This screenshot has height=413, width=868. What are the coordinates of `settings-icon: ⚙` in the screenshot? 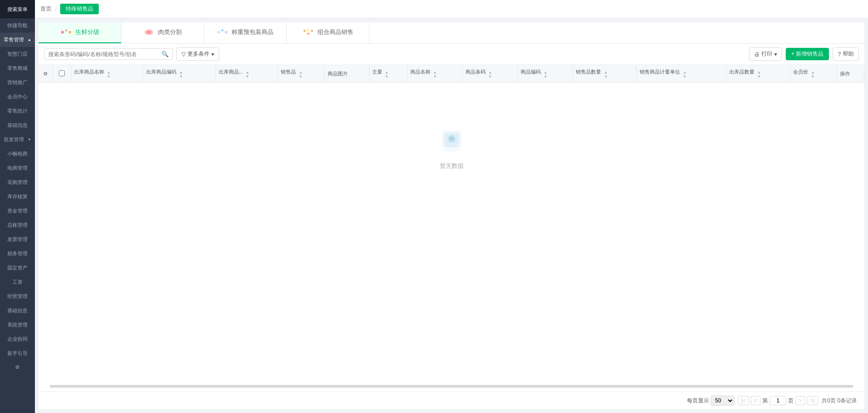 It's located at (17, 367).